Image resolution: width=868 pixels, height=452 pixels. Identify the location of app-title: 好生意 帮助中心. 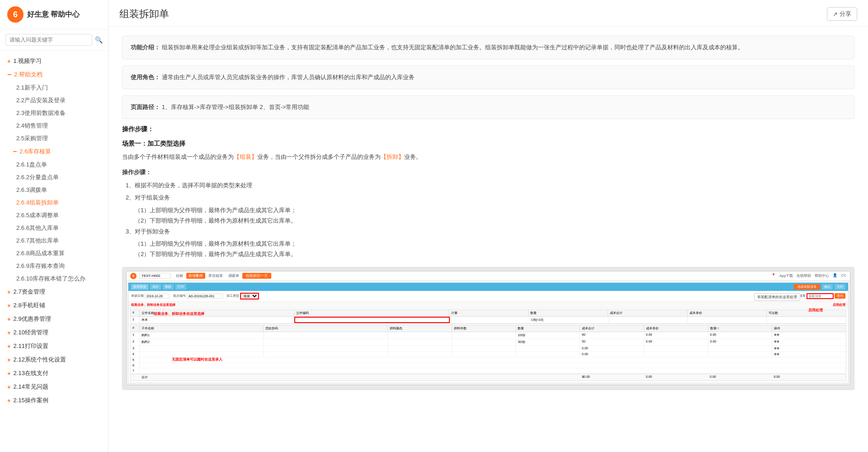
(53, 14).